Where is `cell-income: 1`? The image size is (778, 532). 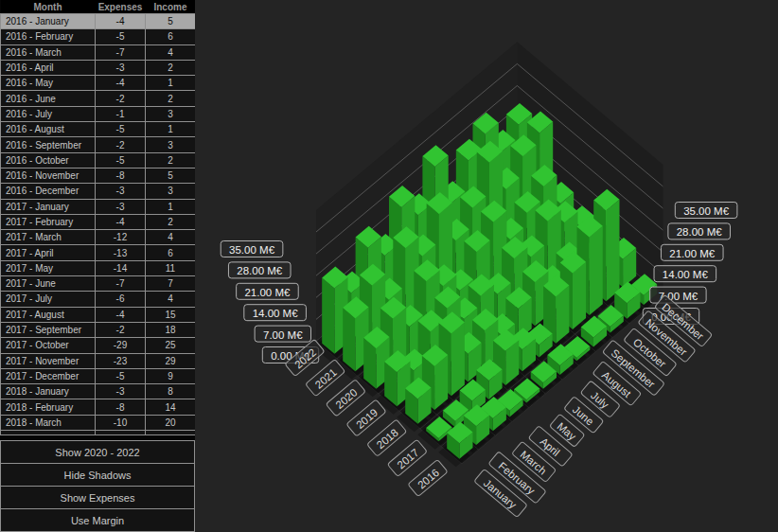 cell-income: 1 is located at coordinates (170, 83).